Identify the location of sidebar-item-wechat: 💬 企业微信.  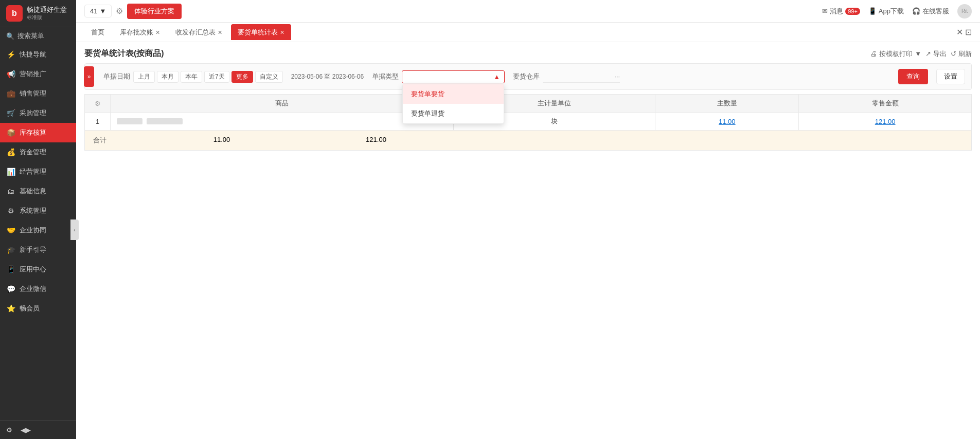
(38, 289).